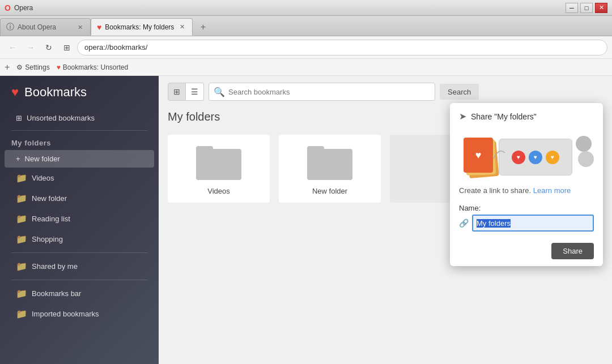 The width and height of the screenshot is (612, 364). What do you see at coordinates (80, 27) in the screenshot?
I see `tab-about-close: ✕` at bounding box center [80, 27].